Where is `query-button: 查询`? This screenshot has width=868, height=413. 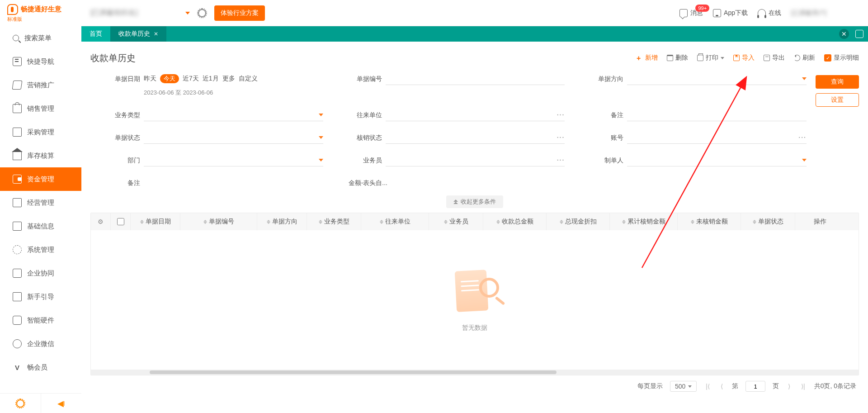
query-button: 查询 is located at coordinates (837, 82).